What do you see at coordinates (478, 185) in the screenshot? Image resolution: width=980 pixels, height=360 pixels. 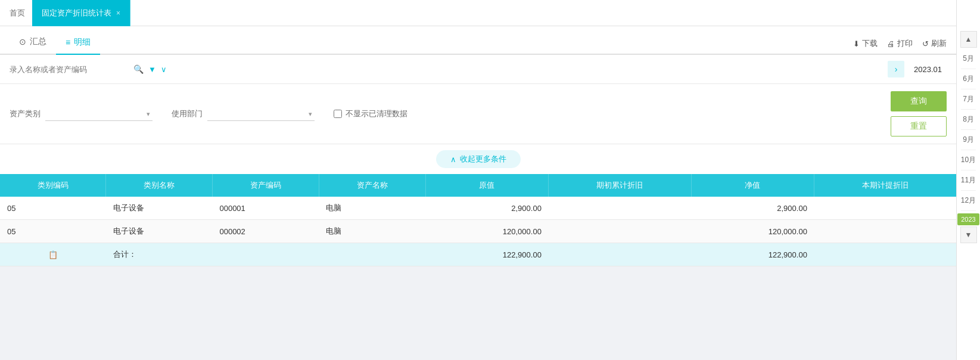 I see `table-header-row: 类别编码 类别名称 资产编码 资产名称 原值 期初累计折旧 净值 本期计提折旧` at bounding box center [478, 185].